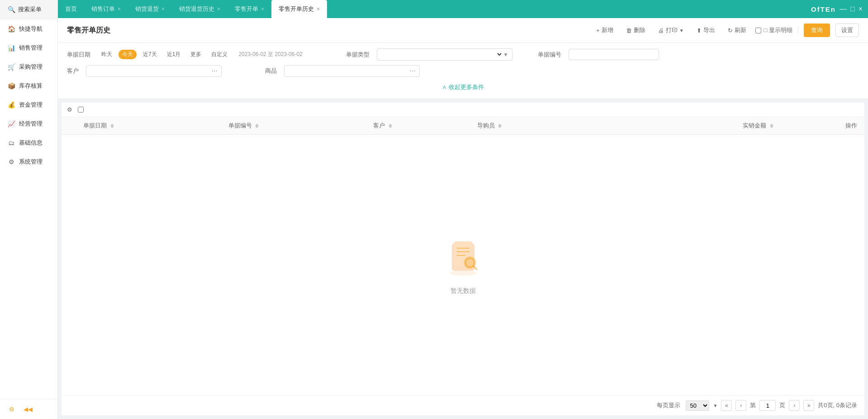 This screenshot has height=419, width=868. Describe the element at coordinates (821, 126) in the screenshot. I see `th-actions: 操作` at that location.